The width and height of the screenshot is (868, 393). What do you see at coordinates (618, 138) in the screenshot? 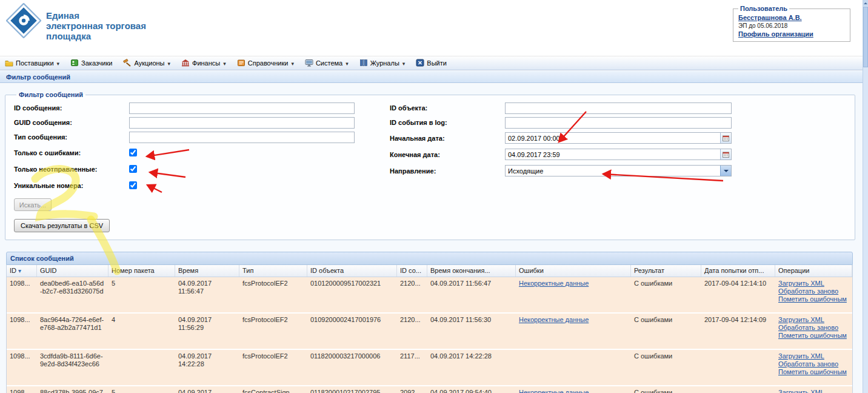
I see `start-date-field` at bounding box center [618, 138].